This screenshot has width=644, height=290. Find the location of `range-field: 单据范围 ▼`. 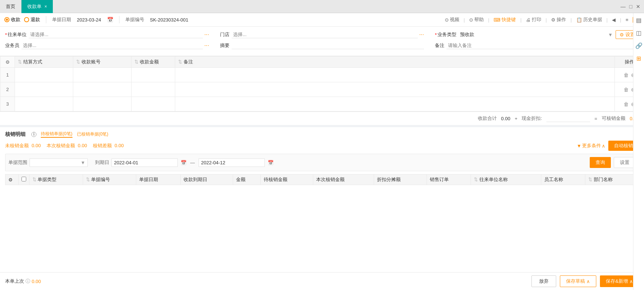

range-field: 单据范围 ▼ is located at coordinates (48, 162).